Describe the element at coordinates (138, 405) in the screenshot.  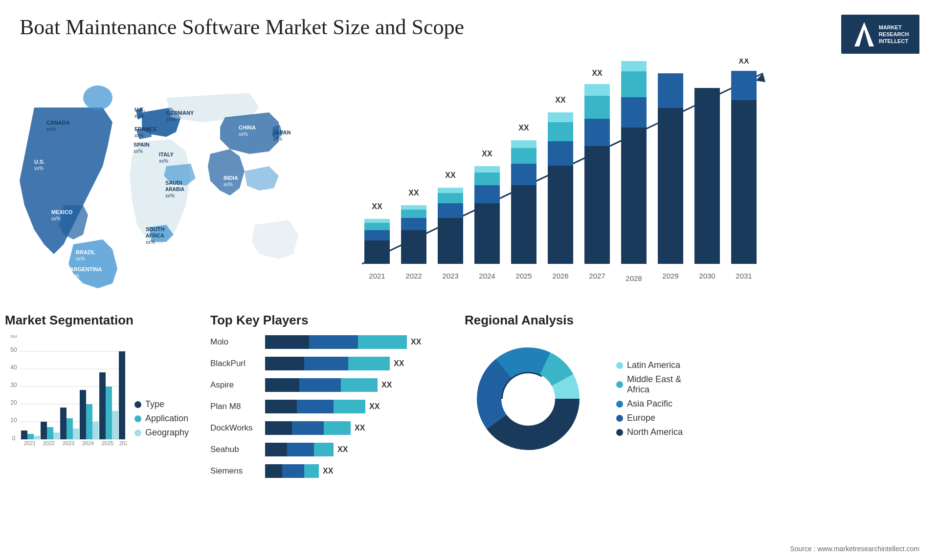
I see `legend-dot-type` at that location.